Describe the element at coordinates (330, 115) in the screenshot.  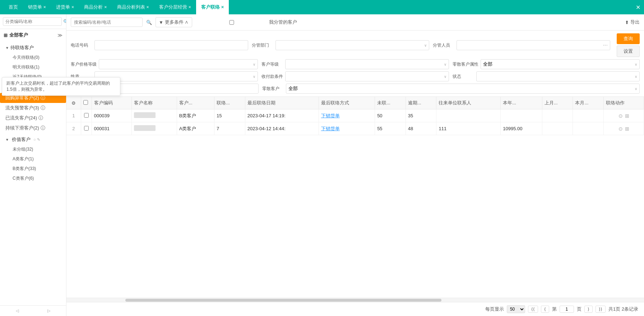
I see `last-method-link: 下销货单` at that location.